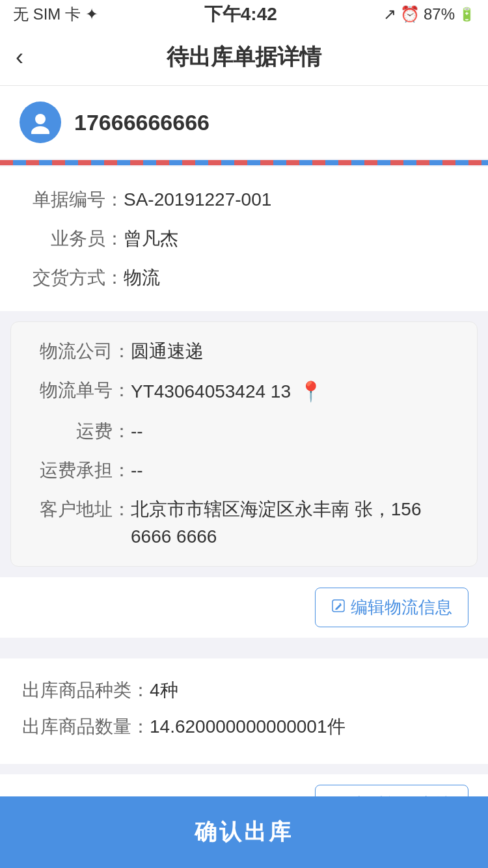 The height and width of the screenshot is (868, 488). What do you see at coordinates (79, 470) in the screenshot?
I see `freight-bearer-label: 运费承担：` at bounding box center [79, 470].